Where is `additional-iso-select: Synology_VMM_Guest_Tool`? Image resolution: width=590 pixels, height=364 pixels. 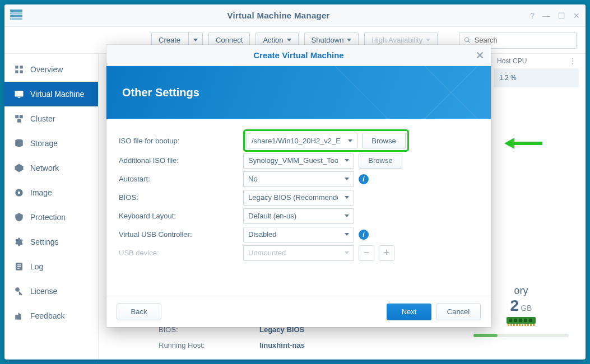 additional-iso-select: Synology_VMM_Guest_Tool is located at coordinates (299, 161).